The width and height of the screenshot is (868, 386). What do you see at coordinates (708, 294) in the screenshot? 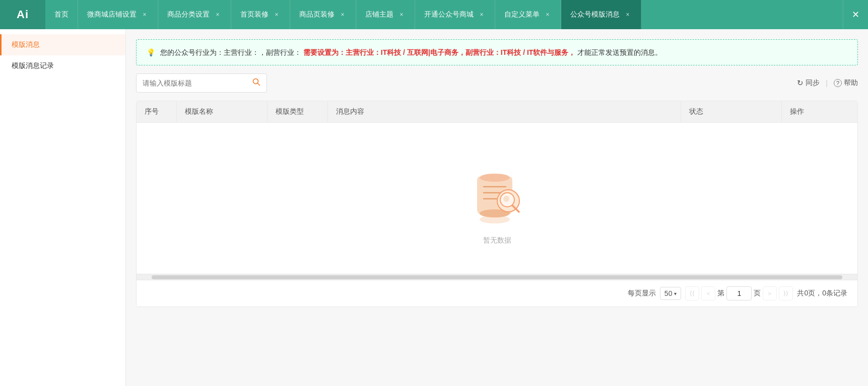
I see `prev-page-icon: ＜` at bounding box center [708, 294].